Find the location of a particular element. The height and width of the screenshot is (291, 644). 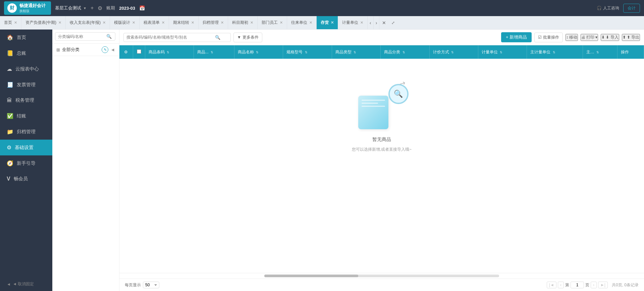

tab-income-expense: 收入支出表(年报) ✕ is located at coordinates (88, 23).